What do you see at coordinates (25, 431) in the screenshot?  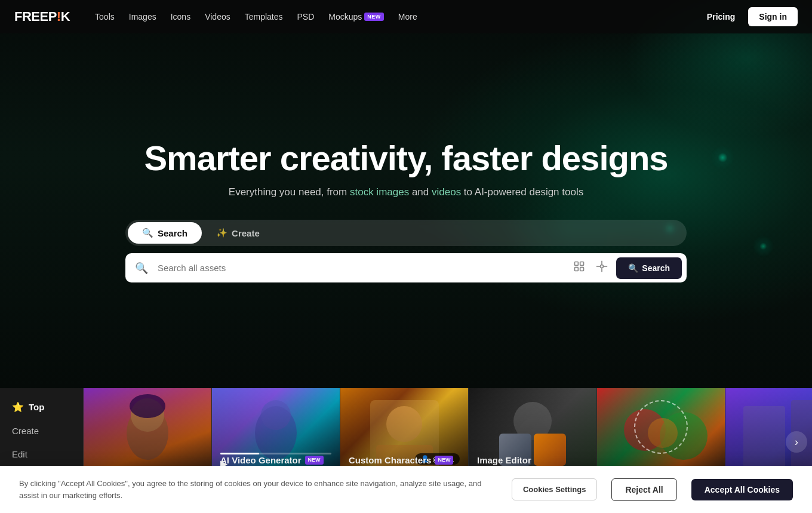 I see `sidebar-create-label: Create` at bounding box center [25, 431].